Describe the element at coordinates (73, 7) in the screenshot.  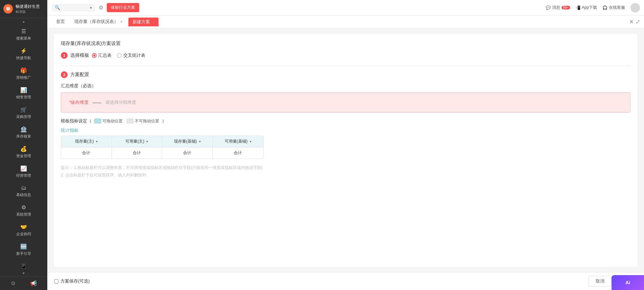
I see `topbar-search-box: 🔍 ▾` at that location.